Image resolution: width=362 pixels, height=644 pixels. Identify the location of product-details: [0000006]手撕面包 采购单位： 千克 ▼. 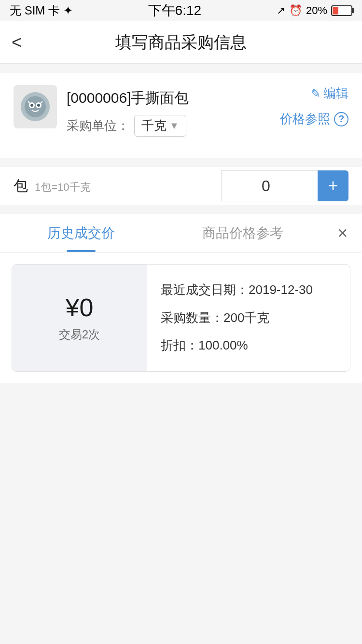
(127, 111).